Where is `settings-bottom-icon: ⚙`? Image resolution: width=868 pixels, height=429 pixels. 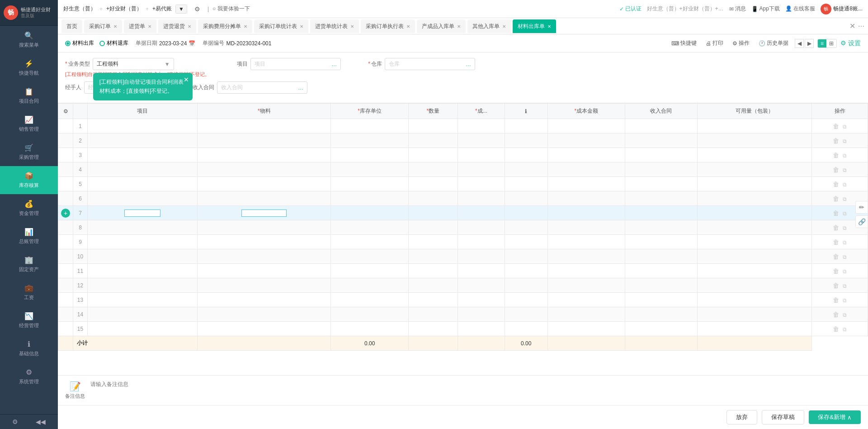
settings-bottom-icon: ⚙ is located at coordinates (15, 422).